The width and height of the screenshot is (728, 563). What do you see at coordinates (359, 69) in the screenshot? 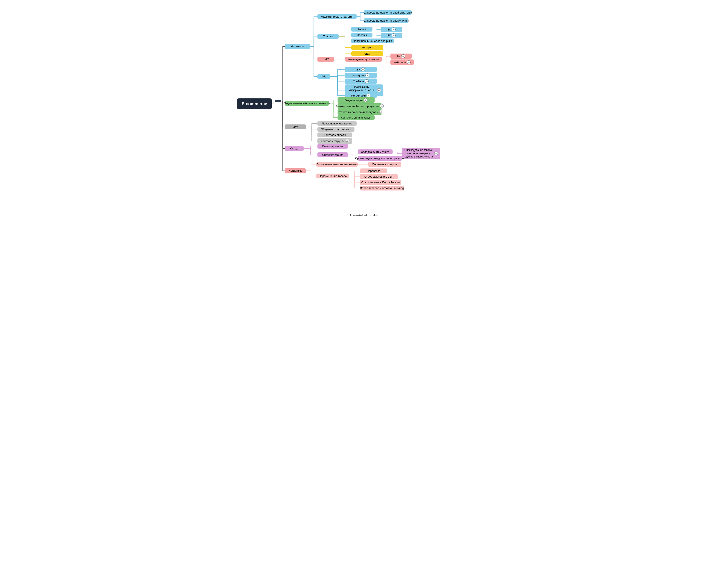
I see `vk-pr-label: ВК` at bounding box center [359, 69].